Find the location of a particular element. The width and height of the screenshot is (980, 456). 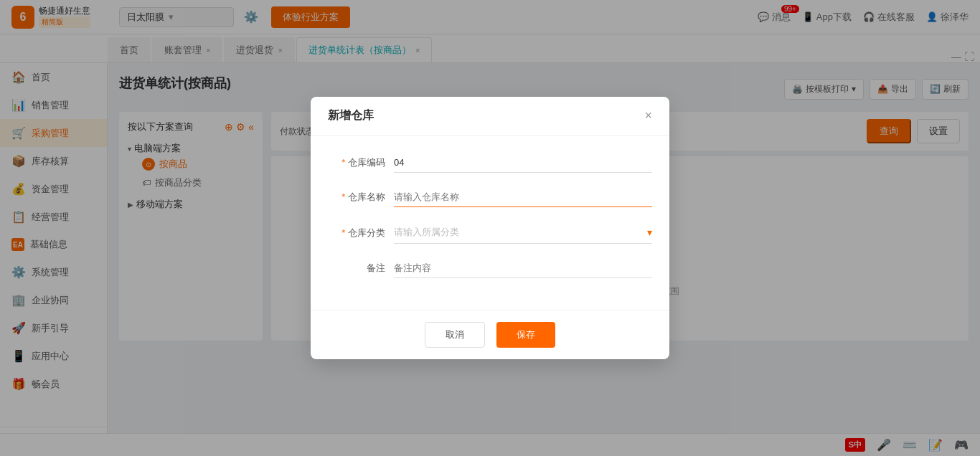

name-label: 仓库名称 is located at coordinates (357, 197).